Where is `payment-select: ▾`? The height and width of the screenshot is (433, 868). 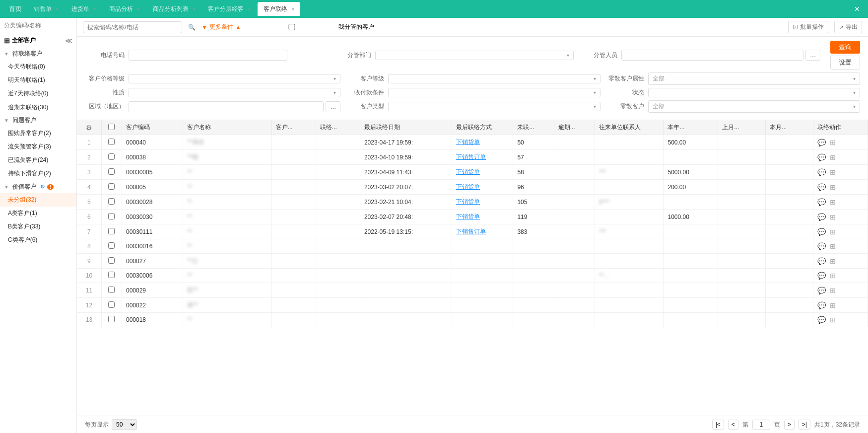
payment-select: ▾ is located at coordinates (494, 92).